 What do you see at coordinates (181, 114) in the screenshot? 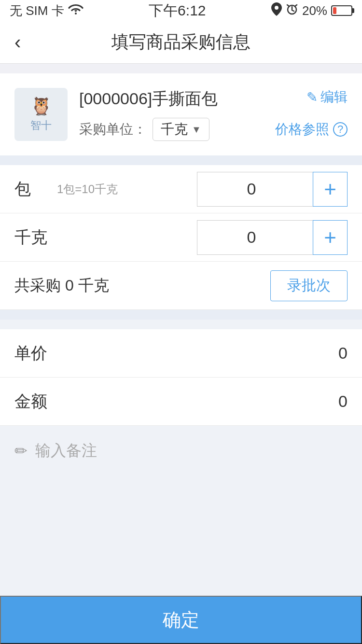
I see `product-card: 🦉 智十 [0000006]手撕面包 采购单位： 千克 ▼ 价格参照 ? ✎ 编…` at bounding box center [181, 114].